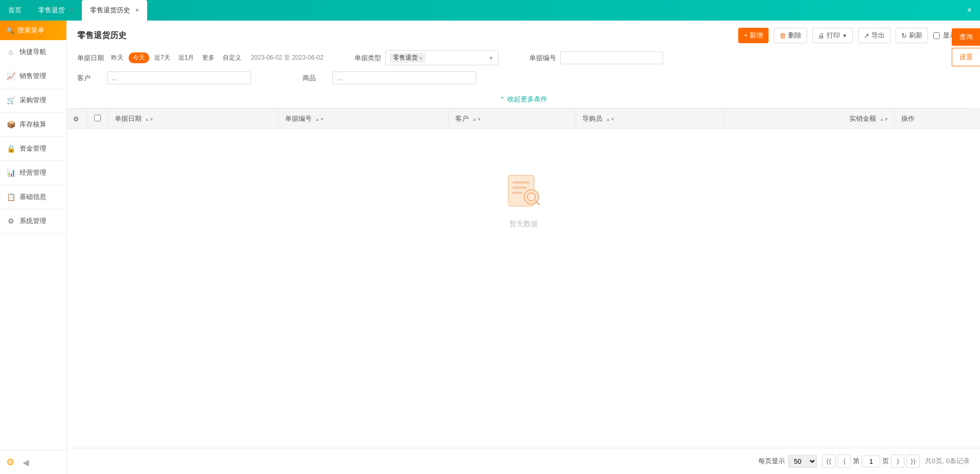 This screenshot has height=474, width=980. Describe the element at coordinates (524, 58) in the screenshot. I see `filter-row-1: 单据日期 昨天 今天 近7天 近1月 更多 自定义 2023-06-02 至 2…` at that location.